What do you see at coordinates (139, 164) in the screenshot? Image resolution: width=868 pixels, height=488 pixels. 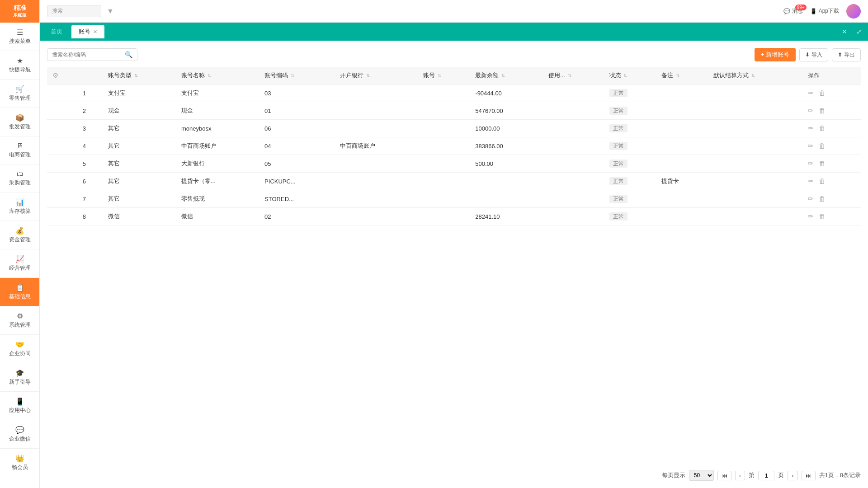 I see `cell-account-type: 其它` at bounding box center [139, 164].